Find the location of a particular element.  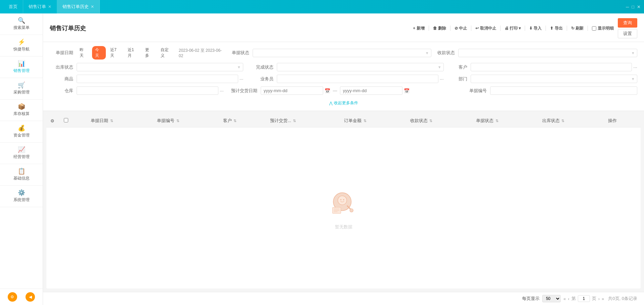

th-doc-status-sort: ⇅ is located at coordinates (497, 121).